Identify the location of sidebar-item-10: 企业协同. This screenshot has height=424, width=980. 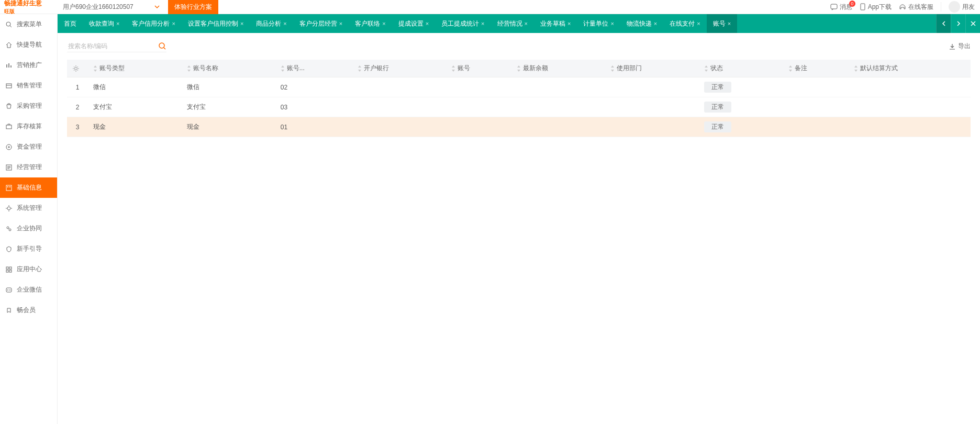
(28, 228).